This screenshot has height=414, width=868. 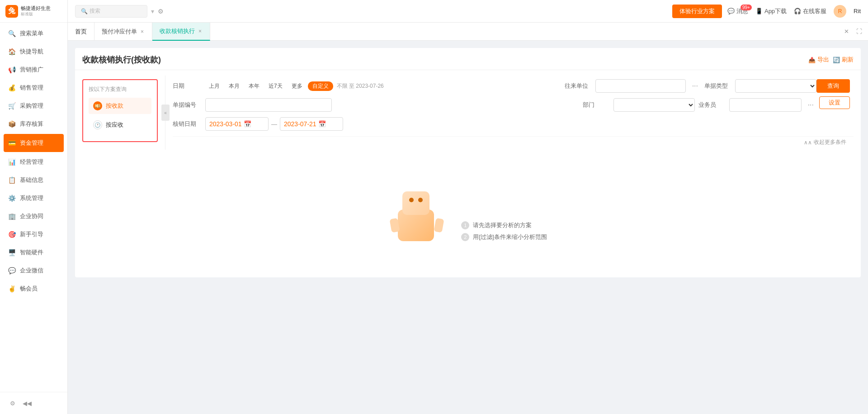 I want to click on guide-icon: 🎯, so click(x=12, y=234).